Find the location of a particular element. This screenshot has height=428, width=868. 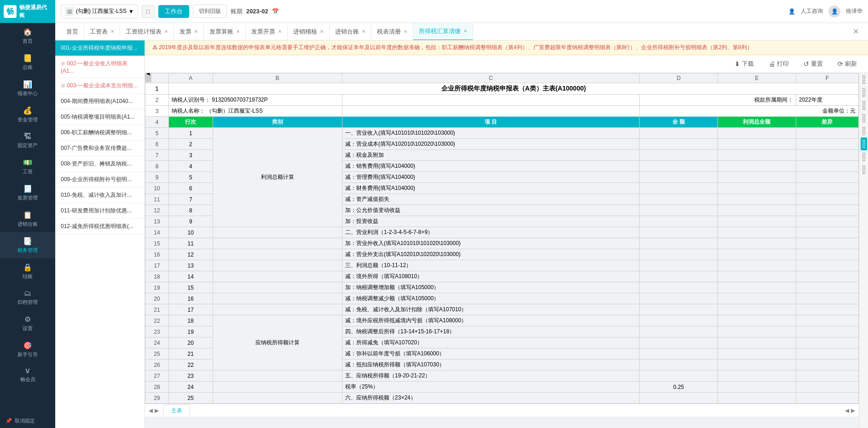

tab-invoice-calc-label: 发票算账 is located at coordinates (221, 32).